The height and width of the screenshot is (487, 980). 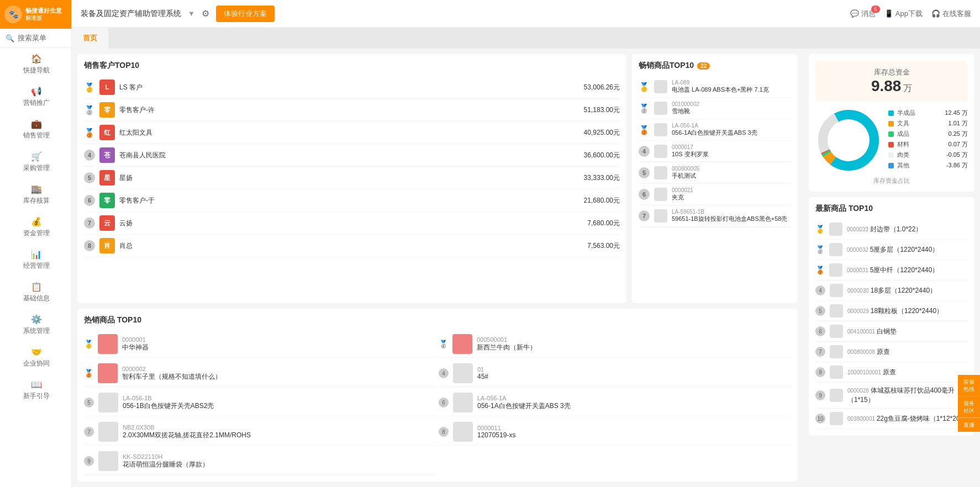 I want to click on sales-rank-item: 🥈 零 零售客户-许 51,183.00元, so click(x=352, y=110).